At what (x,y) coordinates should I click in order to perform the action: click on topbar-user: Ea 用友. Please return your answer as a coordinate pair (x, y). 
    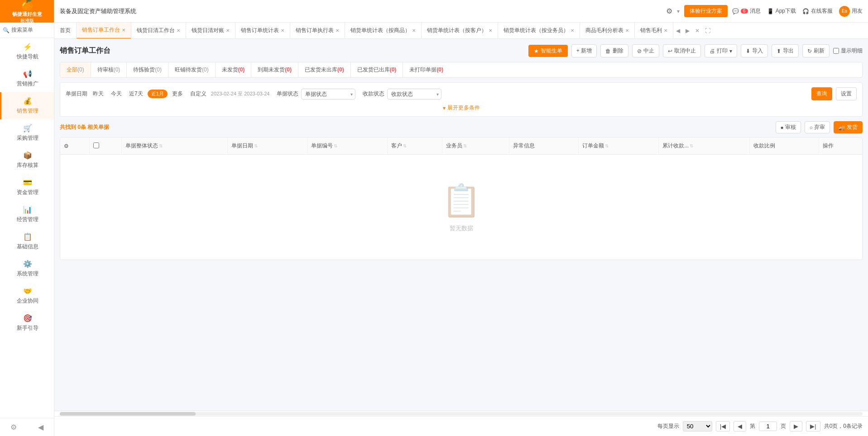
    Looking at the image, I should click on (851, 11).